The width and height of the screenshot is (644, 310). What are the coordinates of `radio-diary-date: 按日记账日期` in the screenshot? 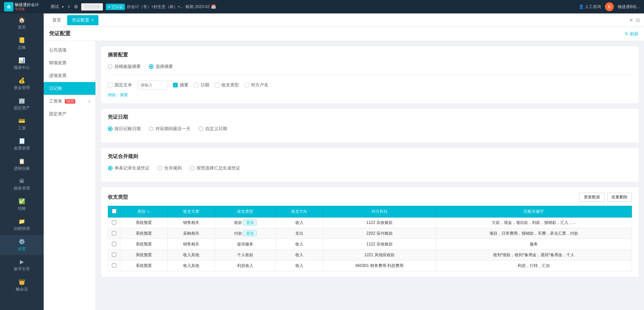 It's located at (124, 129).